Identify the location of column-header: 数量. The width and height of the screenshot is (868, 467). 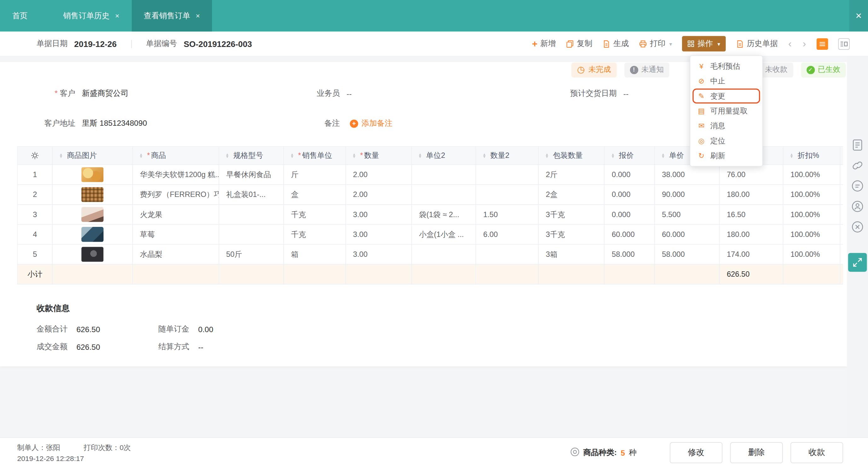
(378, 156).